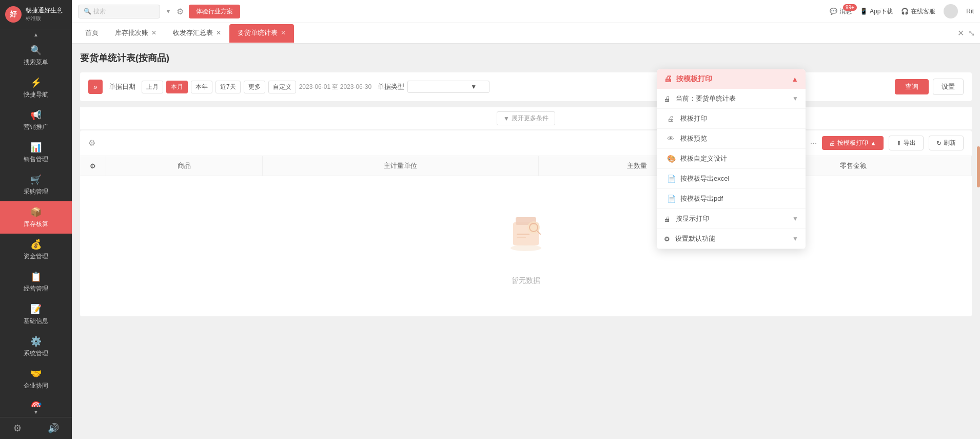  Describe the element at coordinates (95, 87) in the screenshot. I see `filter-expand-btn: »` at that location.